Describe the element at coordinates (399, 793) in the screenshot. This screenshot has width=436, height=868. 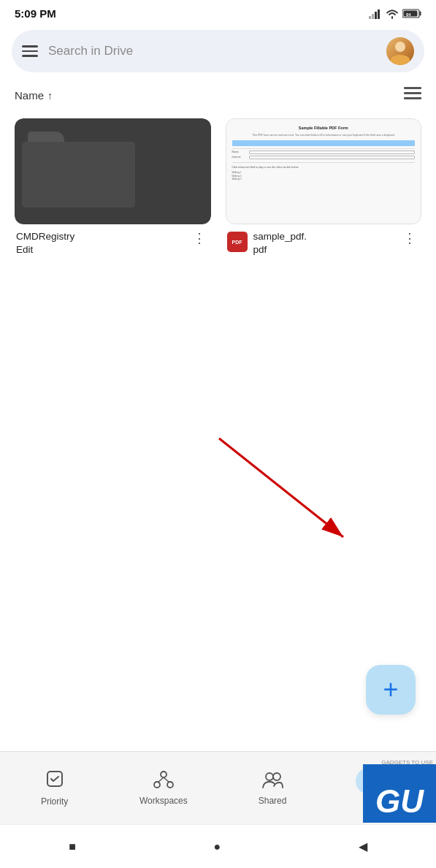
I see `watermark: GU` at that location.